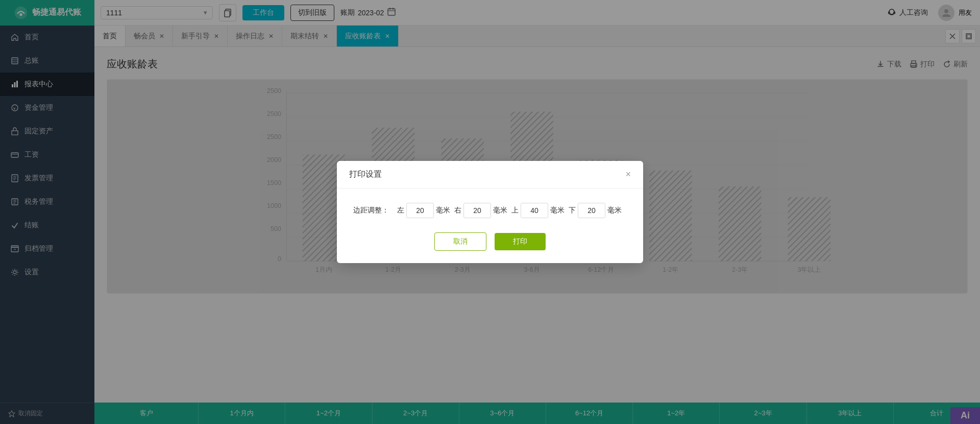 The width and height of the screenshot is (980, 424). Describe the element at coordinates (615, 210) in the screenshot. I see `bottom-unit-label: 毫米` at that location.